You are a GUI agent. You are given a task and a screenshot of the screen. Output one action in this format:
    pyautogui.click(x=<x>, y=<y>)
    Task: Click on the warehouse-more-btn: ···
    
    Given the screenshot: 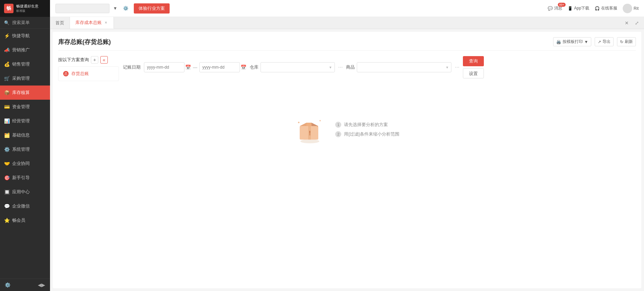 What is the action you would take?
    pyautogui.click(x=341, y=67)
    